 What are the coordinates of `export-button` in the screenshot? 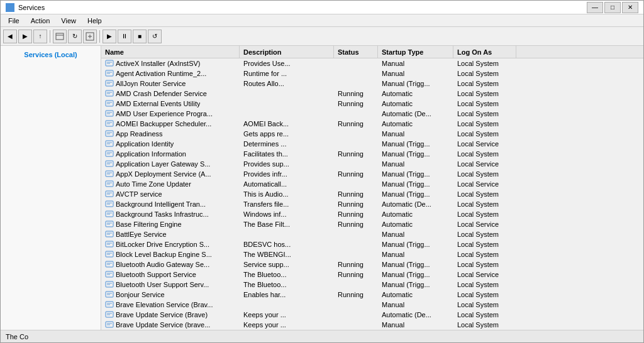 It's located at (90, 36).